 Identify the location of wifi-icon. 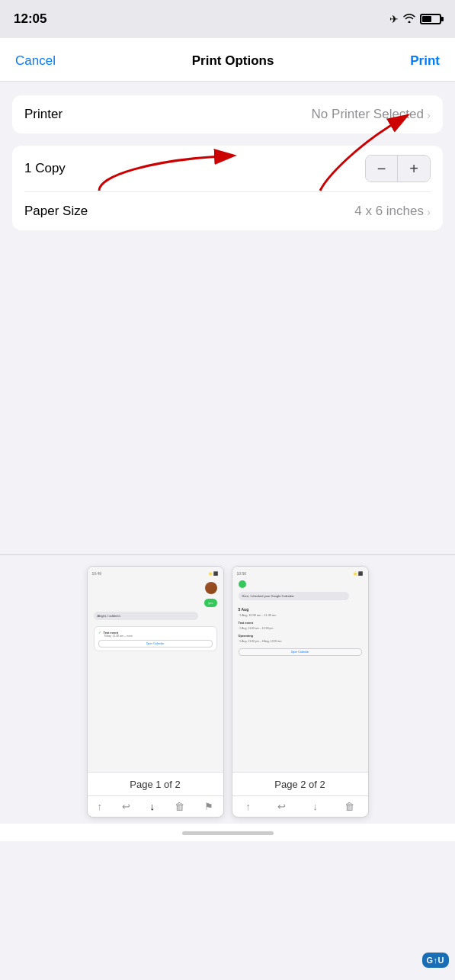
(409, 19).